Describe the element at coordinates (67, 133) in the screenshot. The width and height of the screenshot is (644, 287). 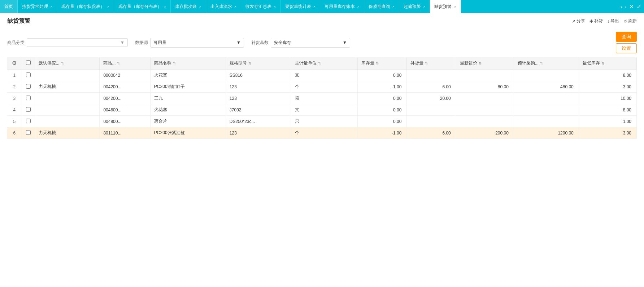
I see `row-supplier: 力天机械` at that location.